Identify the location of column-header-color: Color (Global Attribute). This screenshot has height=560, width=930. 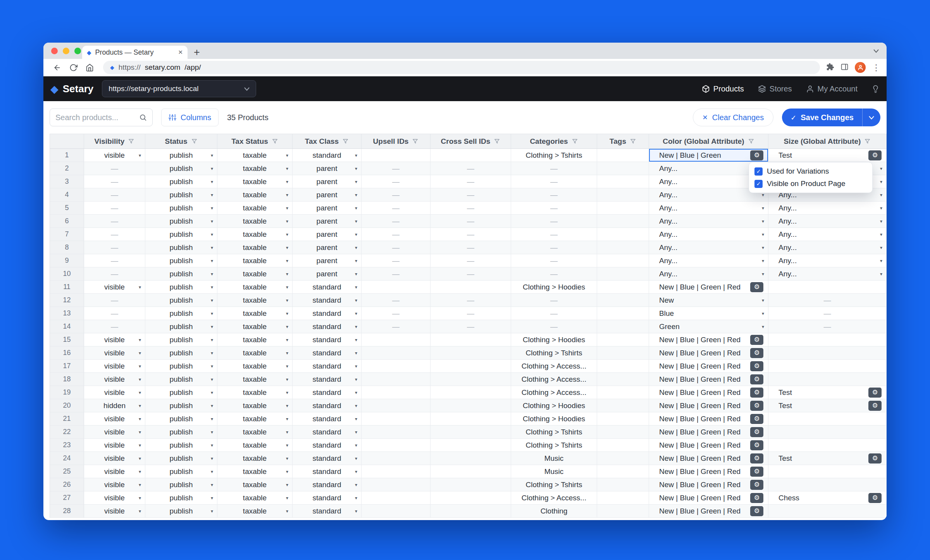
(709, 141).